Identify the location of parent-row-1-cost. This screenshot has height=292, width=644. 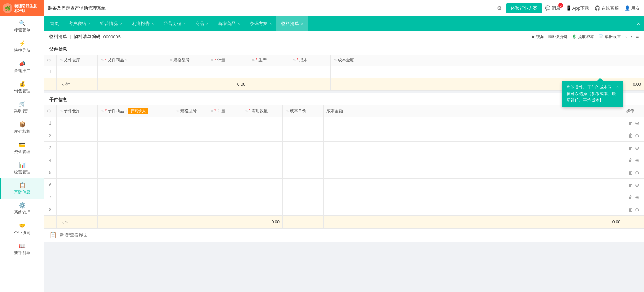
(310, 72).